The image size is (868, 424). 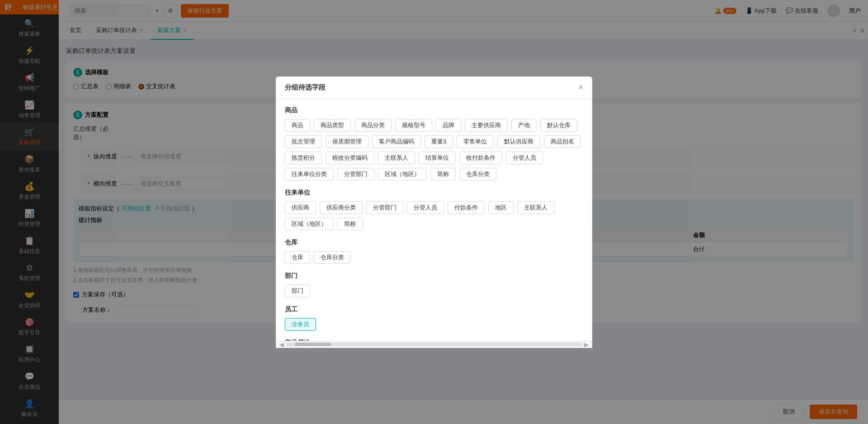 I want to click on modal-header: 分组待选字段 ×, so click(x=434, y=88).